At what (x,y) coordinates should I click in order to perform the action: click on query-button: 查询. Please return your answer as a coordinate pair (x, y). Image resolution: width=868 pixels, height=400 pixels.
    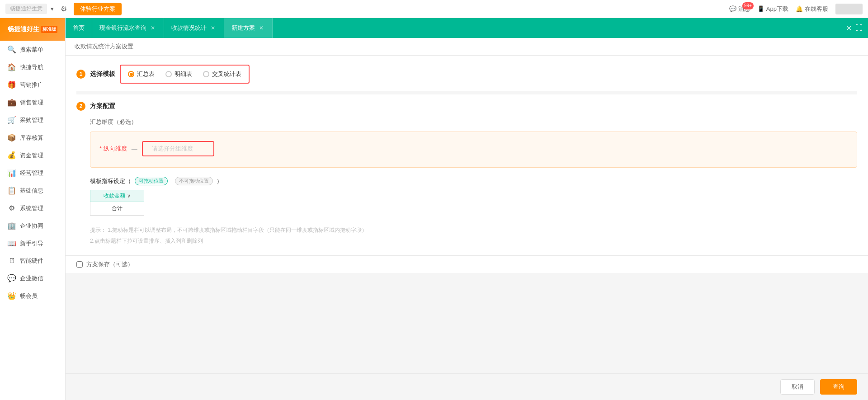
    Looking at the image, I should click on (839, 387).